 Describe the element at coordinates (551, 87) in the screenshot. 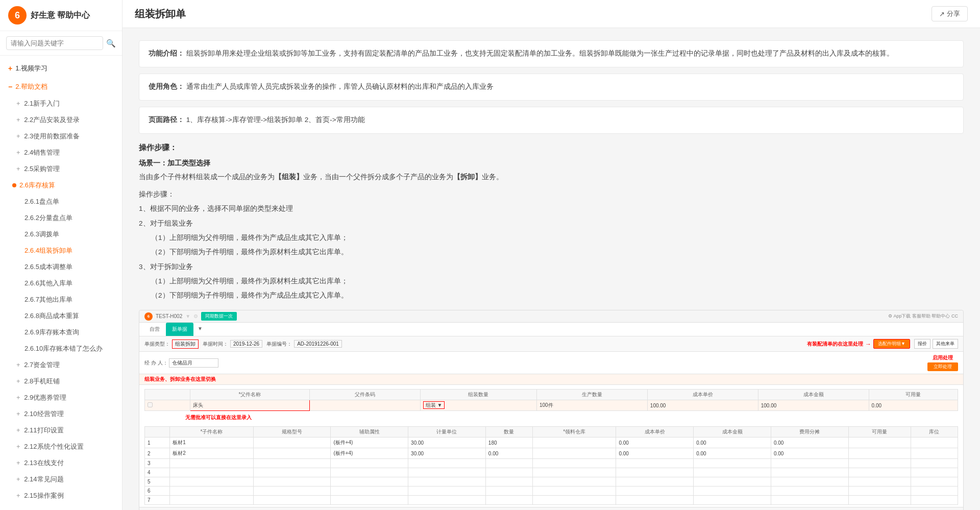

I see `role-intro-block: 使用角色： 通常由生产人员或库管人员完成拆装业务的操作，库管人员确认原材料的出库…` at that location.